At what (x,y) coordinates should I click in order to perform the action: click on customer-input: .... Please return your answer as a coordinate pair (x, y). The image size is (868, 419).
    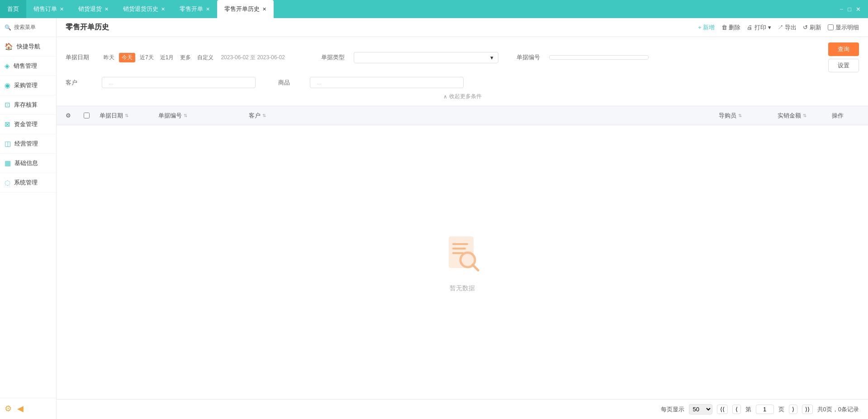
    Looking at the image, I should click on (179, 82).